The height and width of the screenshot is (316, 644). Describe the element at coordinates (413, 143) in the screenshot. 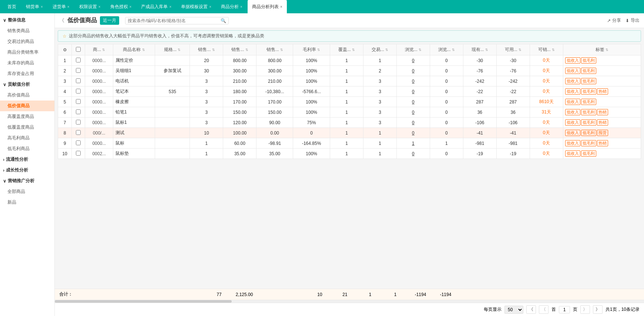

I see `view1-link: 1` at that location.